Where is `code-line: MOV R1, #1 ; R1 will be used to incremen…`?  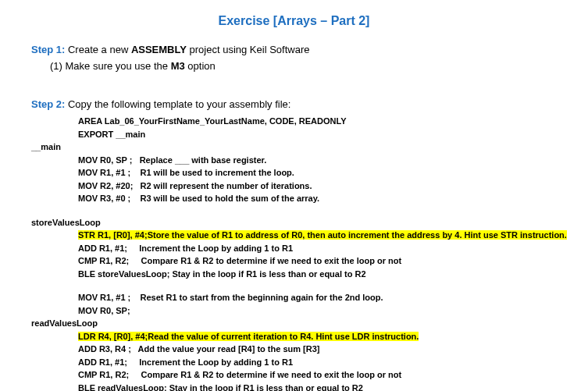 code-line: MOV R1, #1 ; R1 will be used to incremen… is located at coordinates (294, 173).